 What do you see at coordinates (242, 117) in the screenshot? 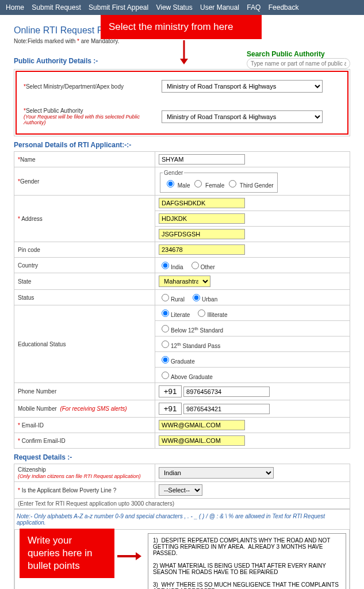
I see `public-authority-select: Ministry of Road Transport & Highways` at bounding box center [242, 117].